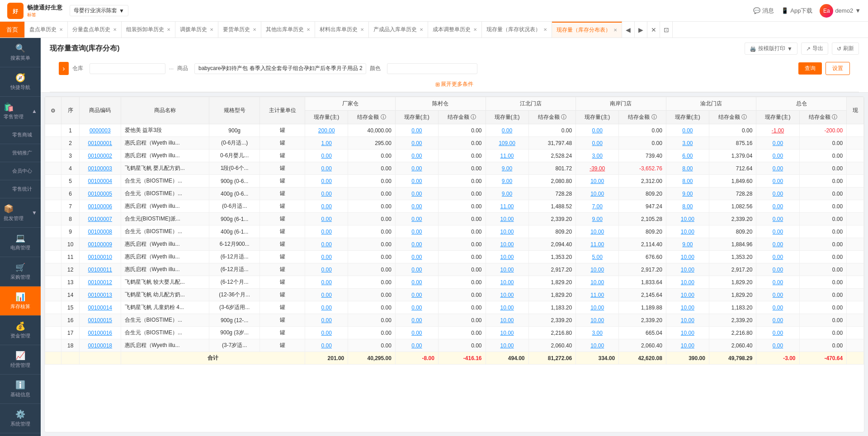 Image resolution: width=868 pixels, height=436 pixels. I want to click on tab-inventory-count: 盘点单历史 ✕, so click(46, 30).